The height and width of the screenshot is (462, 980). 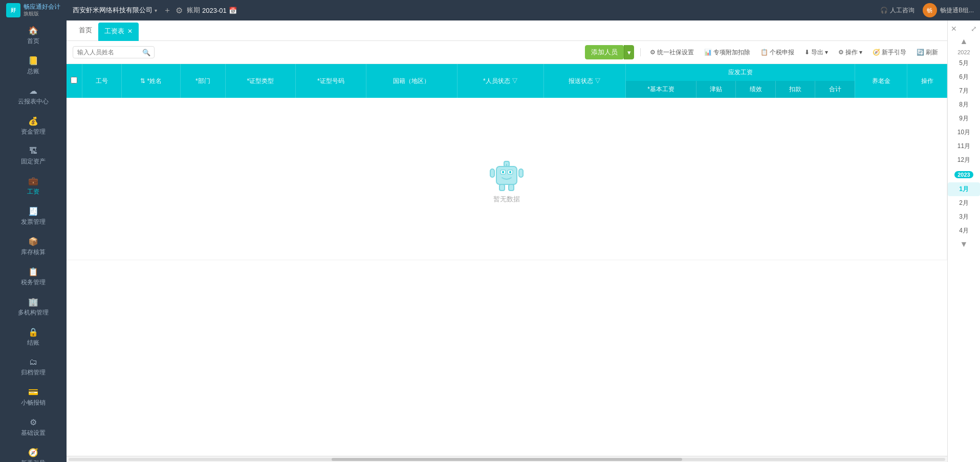 What do you see at coordinates (732, 52) in the screenshot?
I see `special-deduction-label: 专项附加扣除` at bounding box center [732, 52].